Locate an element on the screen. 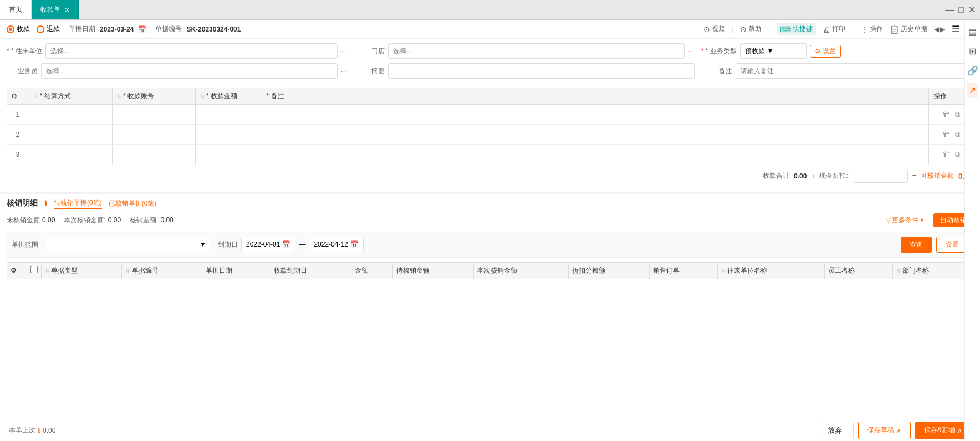 The width and height of the screenshot is (980, 441). counterpart-input is located at coordinates (192, 51).